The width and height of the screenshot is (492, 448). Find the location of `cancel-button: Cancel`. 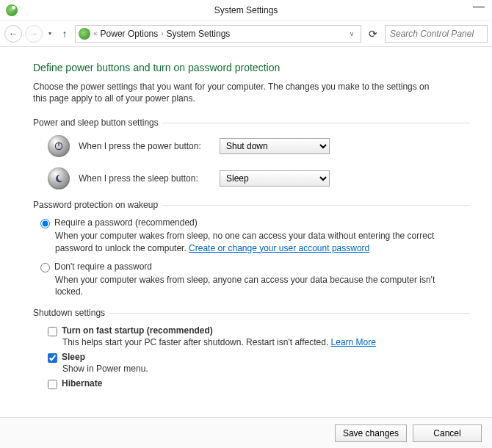

cancel-button: Cancel is located at coordinates (447, 433).